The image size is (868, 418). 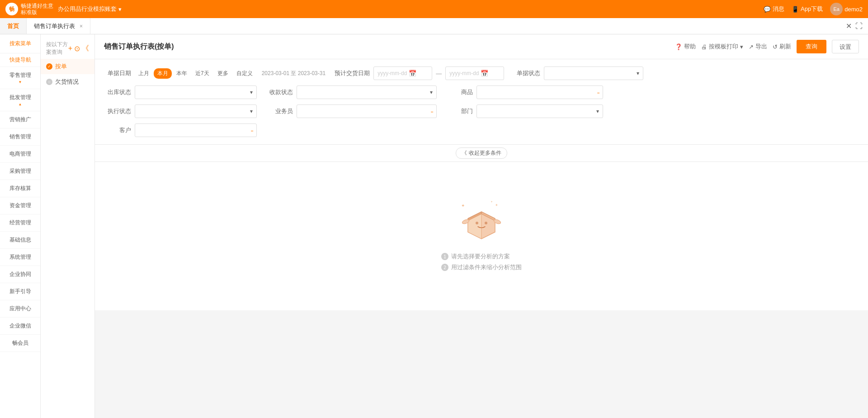 I want to click on outbound-chevron-icon: ▾, so click(x=251, y=92).